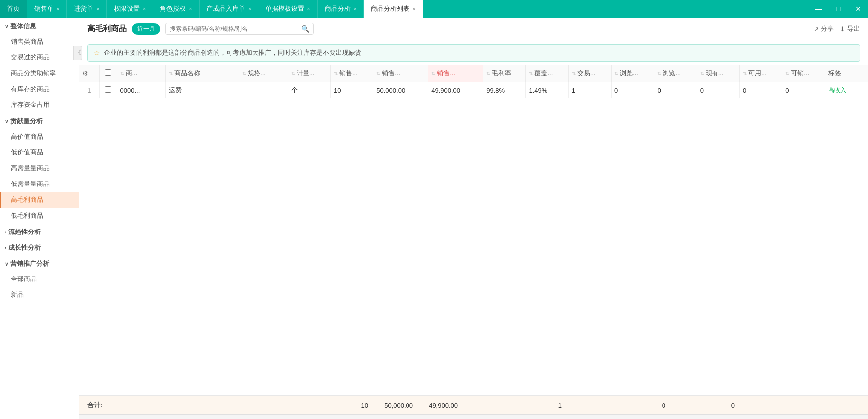 The height and width of the screenshot is (419, 868). Describe the element at coordinates (804, 73) in the screenshot. I see `col-stock-sell: ⇅ 可销...` at that location.